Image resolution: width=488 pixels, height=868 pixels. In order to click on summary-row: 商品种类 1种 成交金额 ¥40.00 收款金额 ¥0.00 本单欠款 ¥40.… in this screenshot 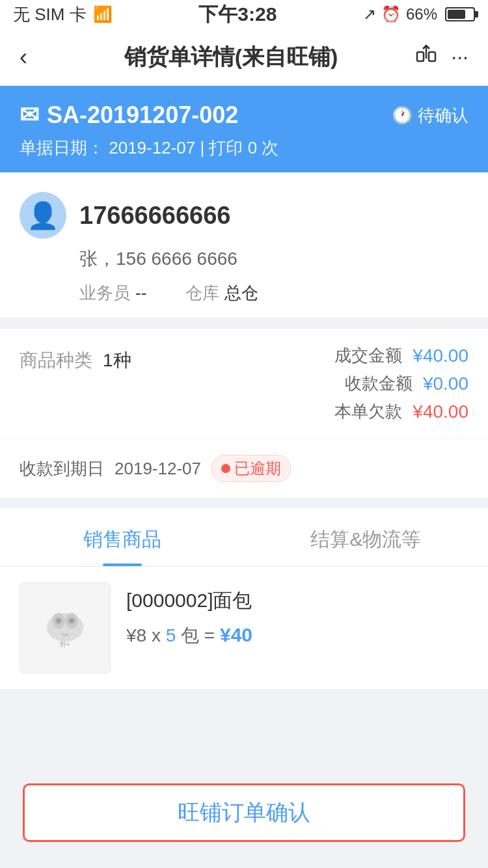, I will do `click(244, 384)`.